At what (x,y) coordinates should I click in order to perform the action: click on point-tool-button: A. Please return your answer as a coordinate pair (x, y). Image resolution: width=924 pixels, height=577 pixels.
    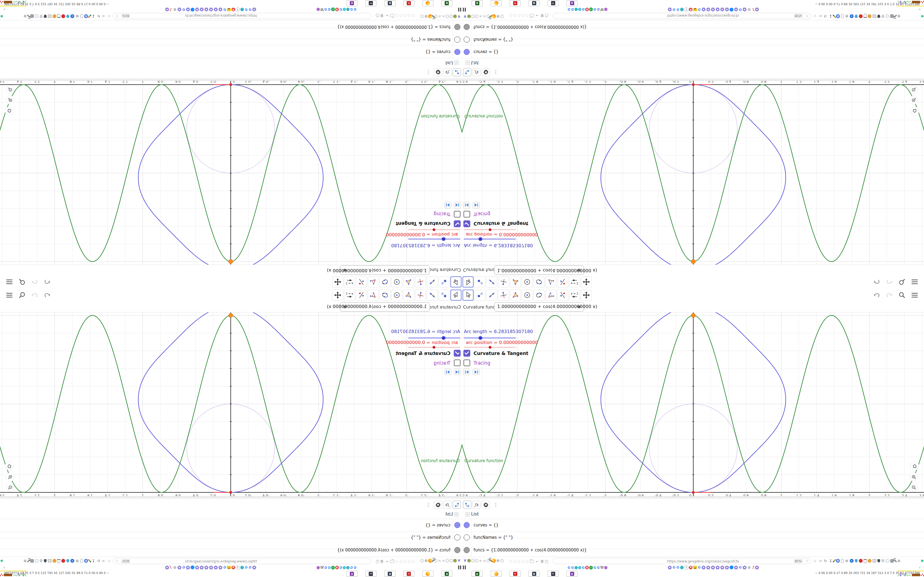
    Looking at the image, I should click on (444, 295).